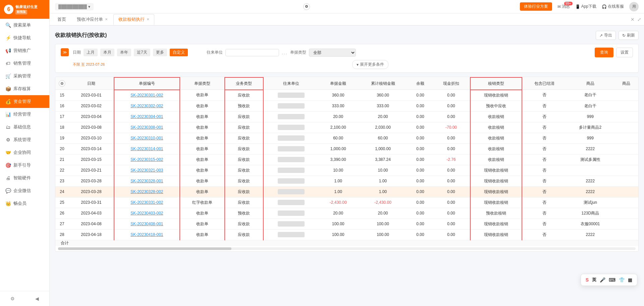 This screenshot has width=644, height=306. What do you see at coordinates (62, 19) in the screenshot?
I see `tab-首页: 首页` at bounding box center [62, 19].